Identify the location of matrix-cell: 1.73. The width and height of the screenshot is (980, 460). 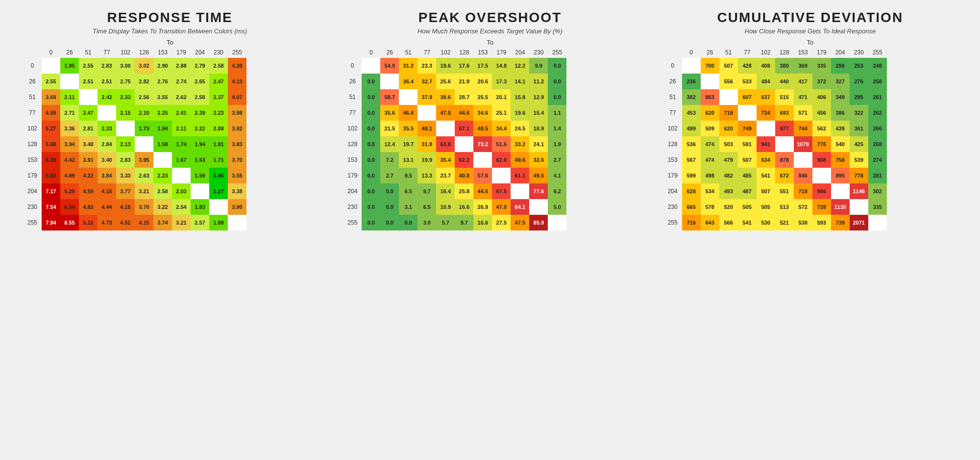
(144, 128).